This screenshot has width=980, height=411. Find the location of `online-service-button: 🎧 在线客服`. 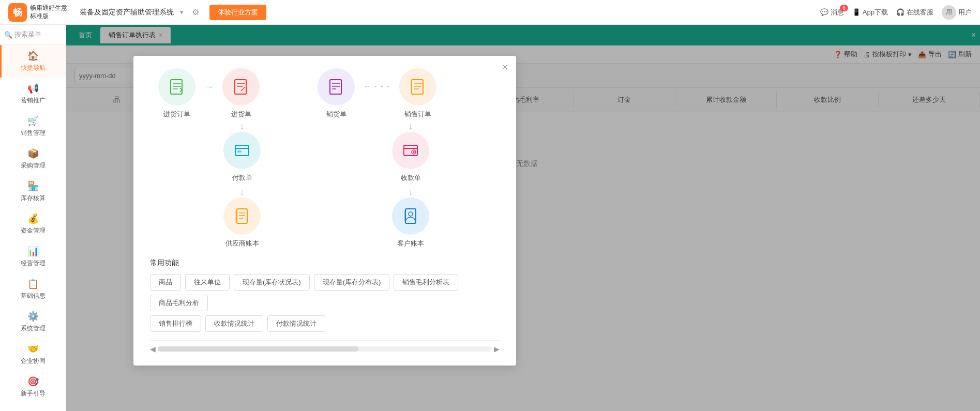

online-service-button: 🎧 在线客服 is located at coordinates (915, 12).